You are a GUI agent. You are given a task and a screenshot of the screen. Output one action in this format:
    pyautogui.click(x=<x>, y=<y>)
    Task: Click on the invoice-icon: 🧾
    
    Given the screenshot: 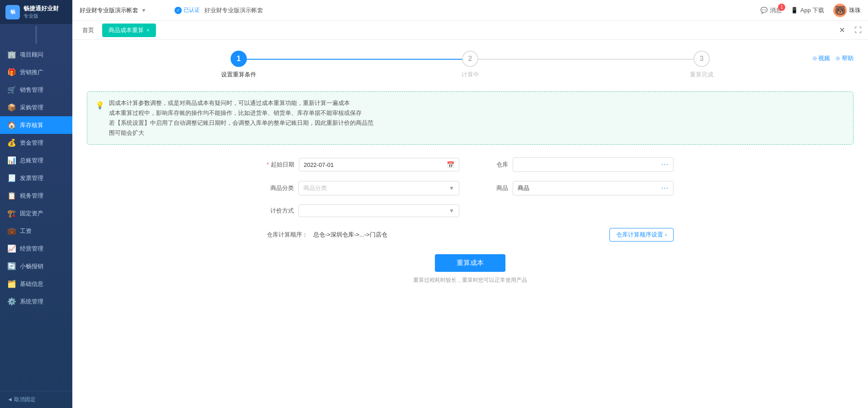 What is the action you would take?
    pyautogui.click(x=11, y=178)
    